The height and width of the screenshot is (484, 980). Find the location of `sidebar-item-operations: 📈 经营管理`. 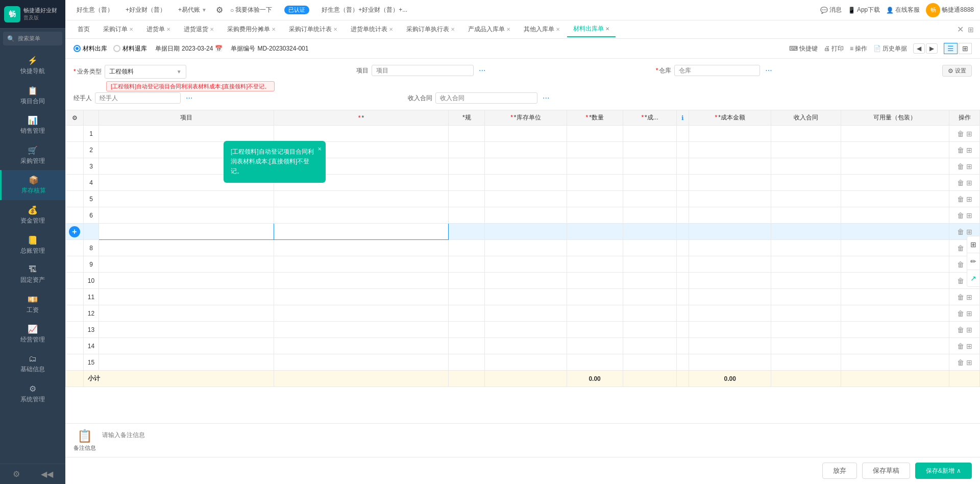

sidebar-item-operations: 📈 经营管理 is located at coordinates (33, 334).